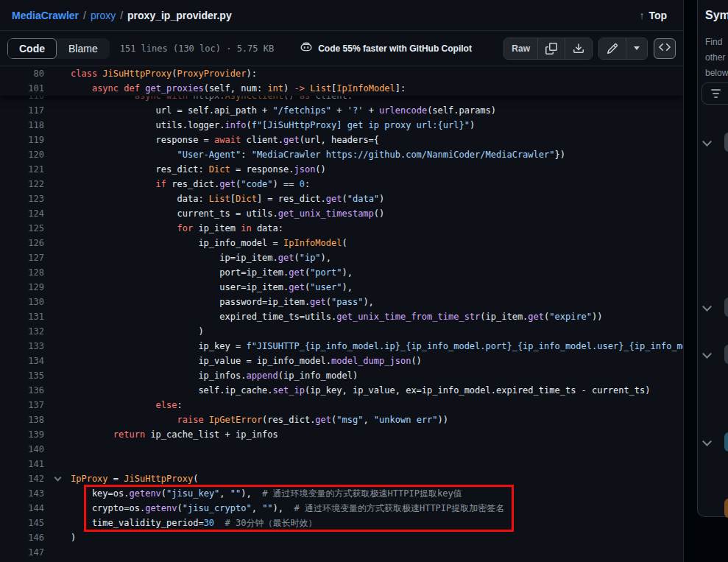 This screenshot has width=728, height=562. I want to click on line-number: 80, so click(22, 74).